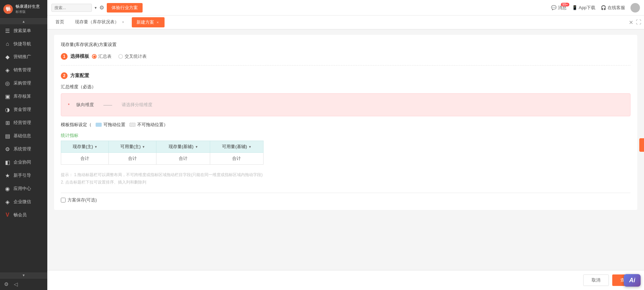 The height and width of the screenshot is (290, 644). Describe the element at coordinates (24, 123) in the screenshot. I see `sidebar-item-management: ⊞ 经营管理` at that location.